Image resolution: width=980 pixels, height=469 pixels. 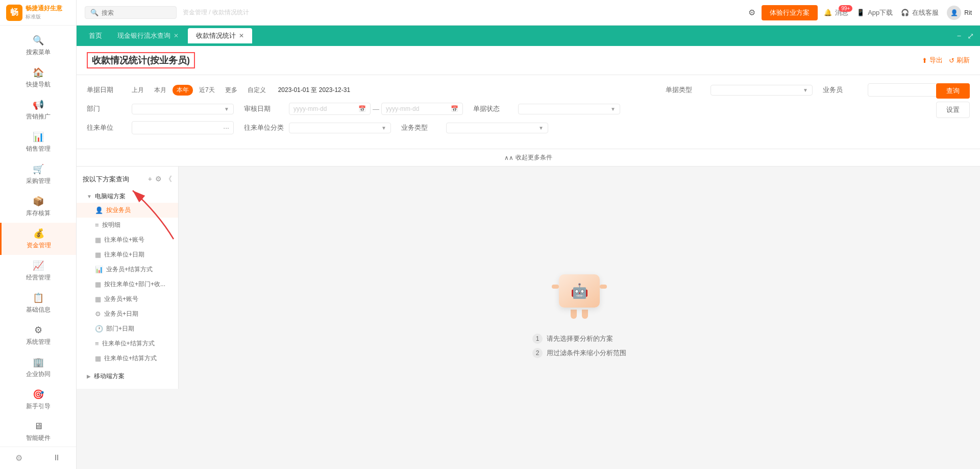 I want to click on date-tab-this-month: 本月, so click(x=160, y=90).